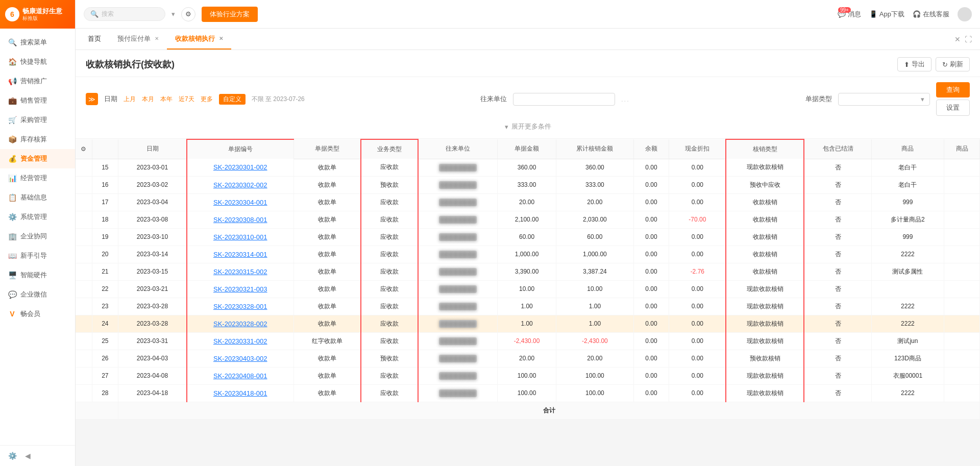 The width and height of the screenshot is (980, 466). I want to click on sidebar-item-inventory: 📦 库存核算, so click(38, 139).